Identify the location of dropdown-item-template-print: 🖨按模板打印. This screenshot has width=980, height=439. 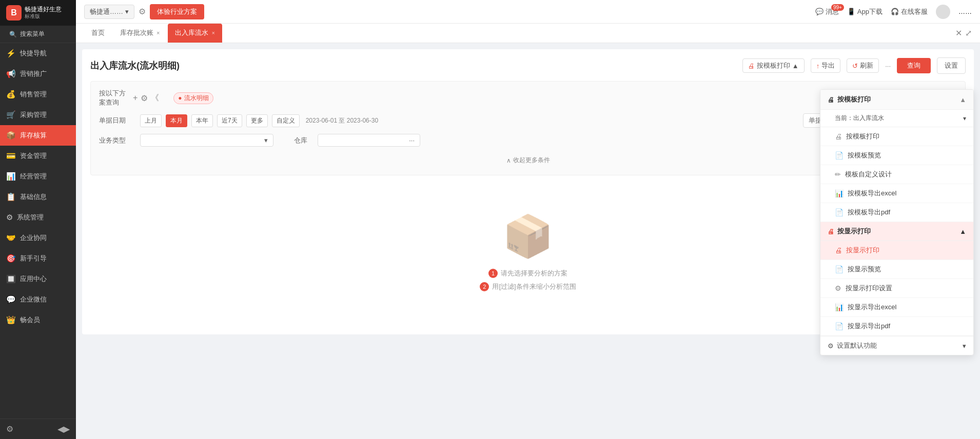
(897, 136).